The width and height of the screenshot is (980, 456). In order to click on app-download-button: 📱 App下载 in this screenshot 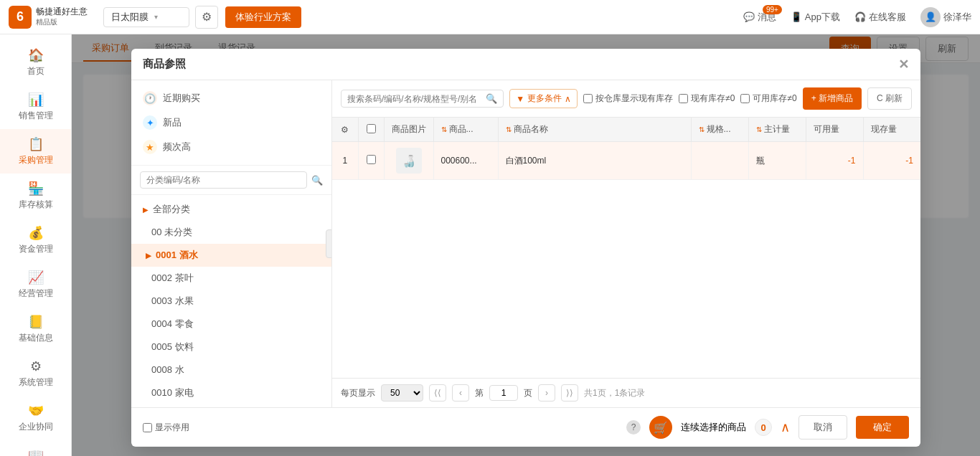, I will do `click(815, 17)`.